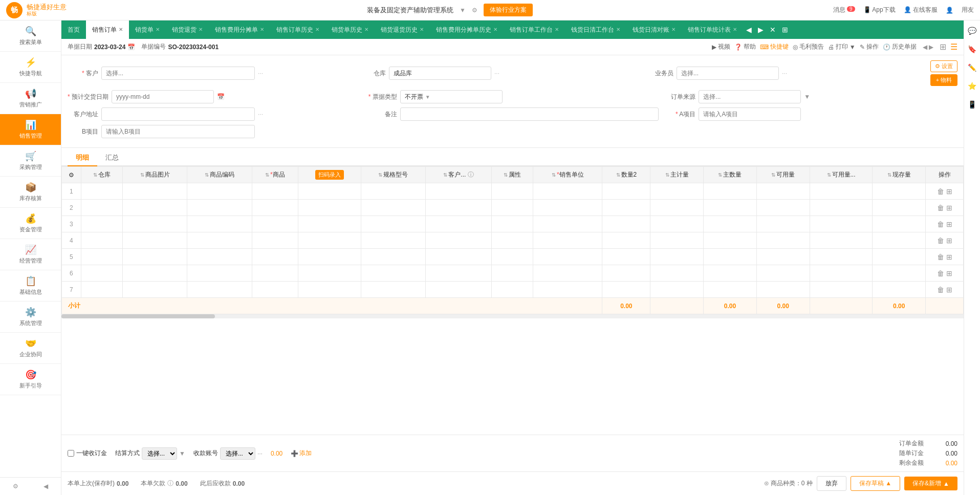 This screenshot has width=980, height=495. Describe the element at coordinates (745, 47) in the screenshot. I see `help-btn: ❓ 帮助` at that location.